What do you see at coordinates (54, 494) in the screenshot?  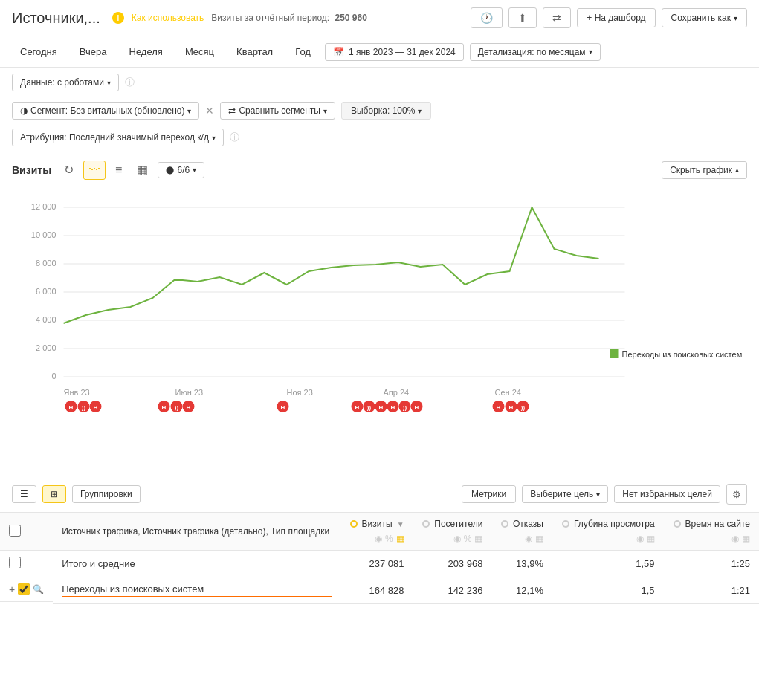 I see `table-view-button: ⊞` at bounding box center [54, 494].